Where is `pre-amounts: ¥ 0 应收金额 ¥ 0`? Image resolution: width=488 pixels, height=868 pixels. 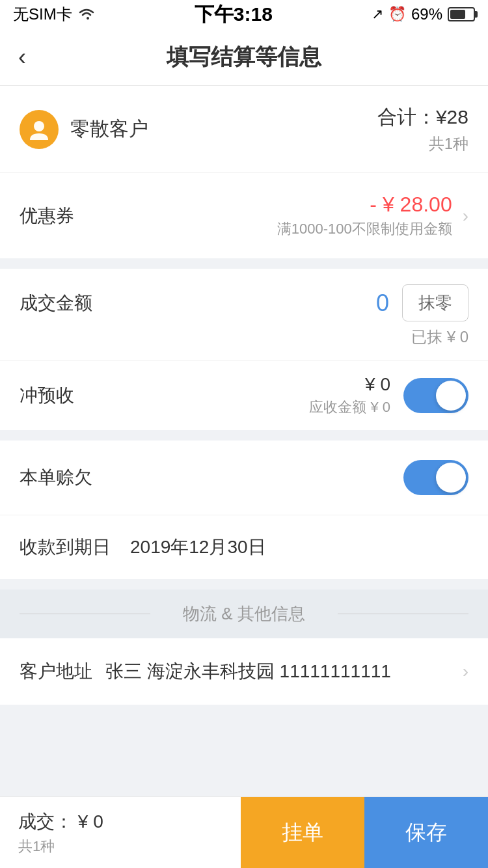
pre-amounts: ¥ 0 应收金额 ¥ 0 is located at coordinates (350, 396).